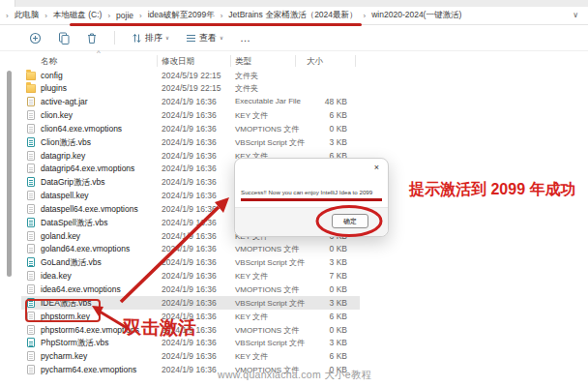  Describe the element at coordinates (191, 290) in the screenshot. I see `file-row: idea64.exe.vmoptions2024/1/9 16:36VMOPTI…` at that location.